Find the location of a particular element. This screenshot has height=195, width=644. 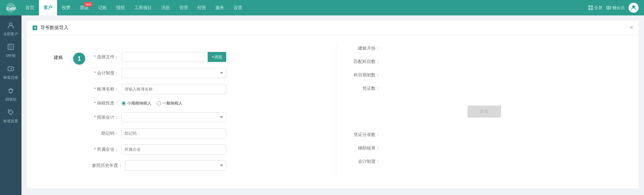

form-section: * 选择文件： +浏览 * 会计制度： is located at coordinates (159, 111).